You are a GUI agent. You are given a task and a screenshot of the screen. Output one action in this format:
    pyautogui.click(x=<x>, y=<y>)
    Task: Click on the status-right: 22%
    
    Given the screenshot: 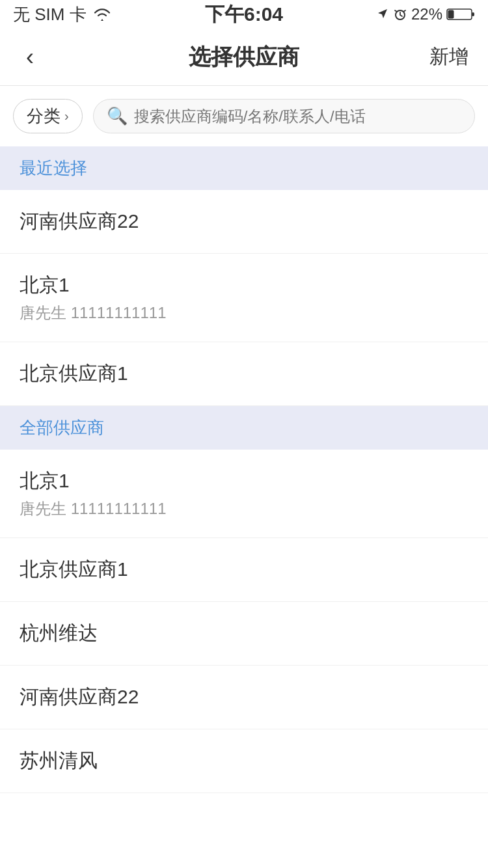 What is the action you would take?
    pyautogui.click(x=426, y=14)
    